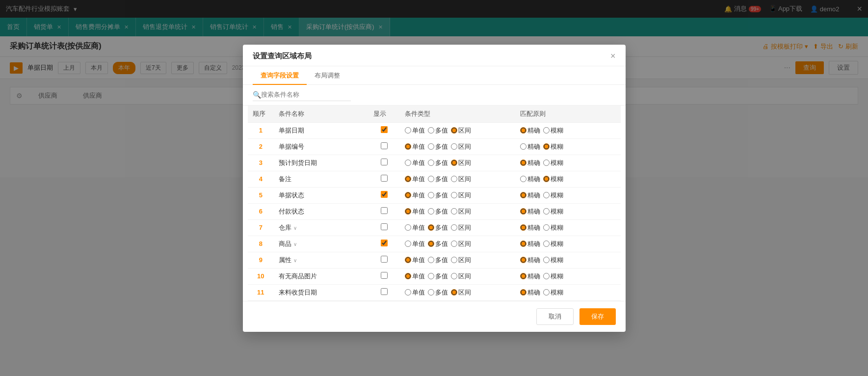  What do you see at coordinates (302, 96) in the screenshot?
I see `search-underline: 🔍` at bounding box center [302, 96].